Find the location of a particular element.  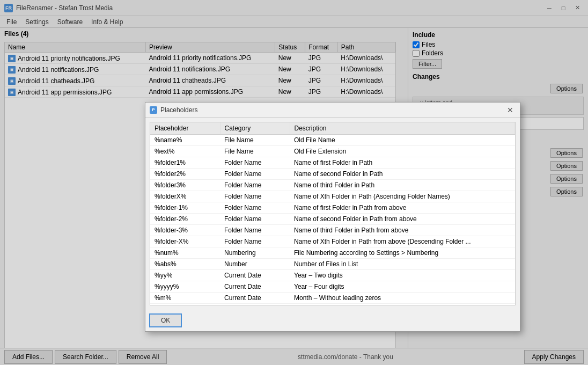

cell-placeholder: %name% is located at coordinates (185, 141).